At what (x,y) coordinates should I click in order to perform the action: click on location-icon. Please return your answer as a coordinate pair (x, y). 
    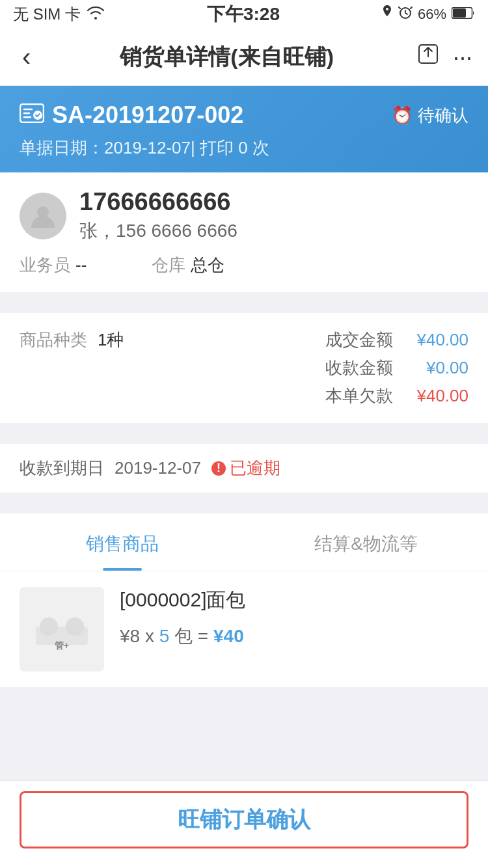
    Looking at the image, I should click on (387, 14).